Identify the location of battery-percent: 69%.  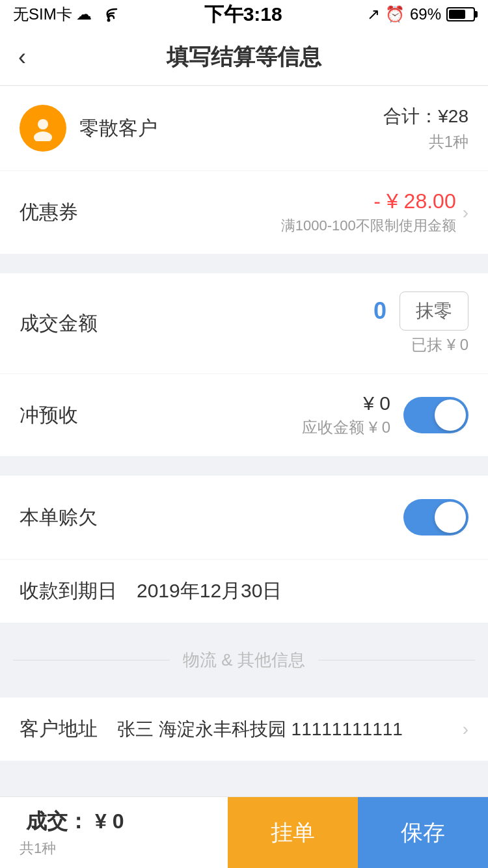
(426, 14).